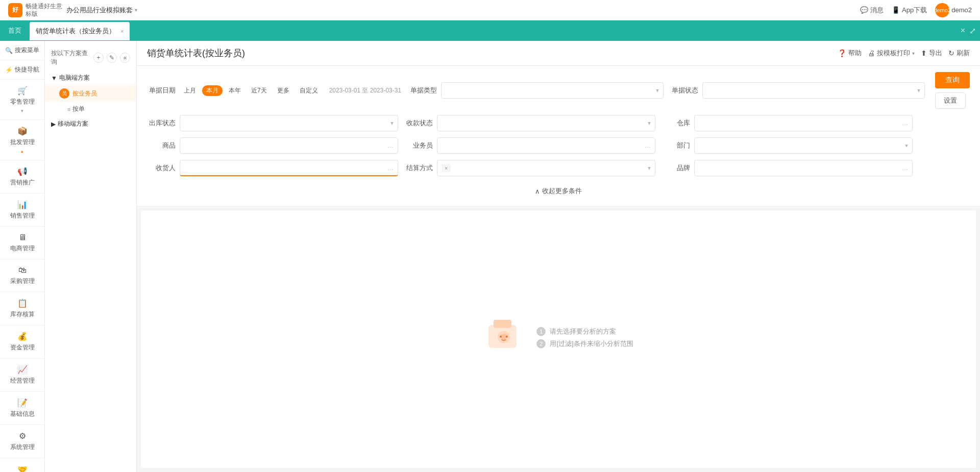  Describe the element at coordinates (558, 206) in the screenshot. I see `divider` at that location.